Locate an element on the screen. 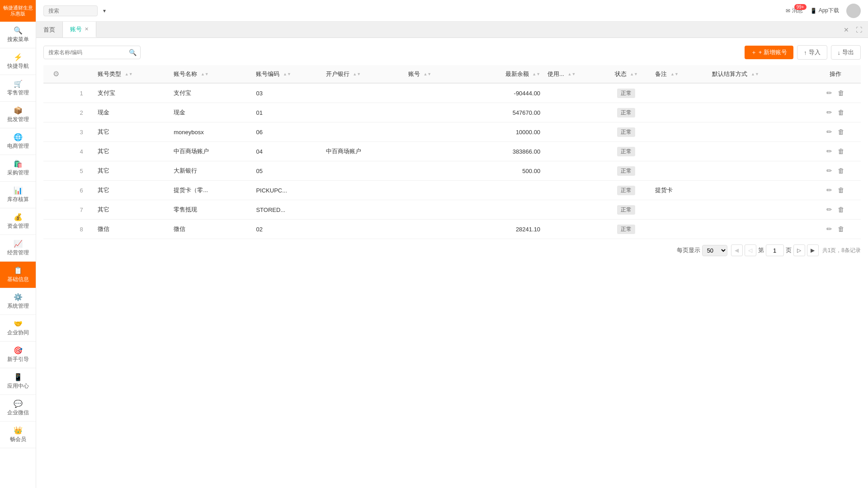  search-button: 🔍 is located at coordinates (133, 52).